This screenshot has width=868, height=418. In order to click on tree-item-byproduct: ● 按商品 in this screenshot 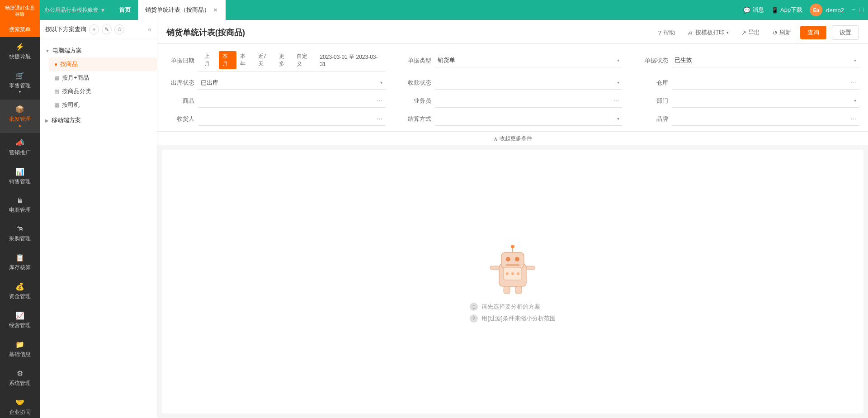, I will do `click(103, 64)`.